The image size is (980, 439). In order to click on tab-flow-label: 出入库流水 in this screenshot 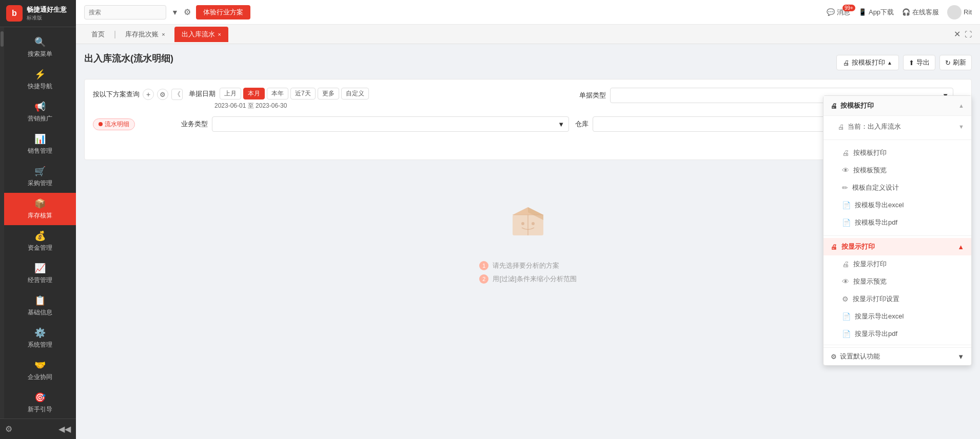, I will do `click(198, 34)`.